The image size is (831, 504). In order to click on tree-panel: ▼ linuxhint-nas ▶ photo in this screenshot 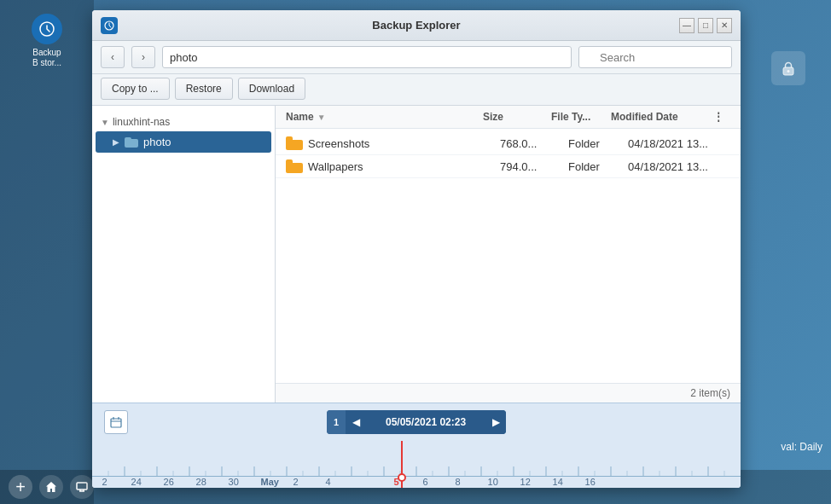, I will do `click(184, 254)`.